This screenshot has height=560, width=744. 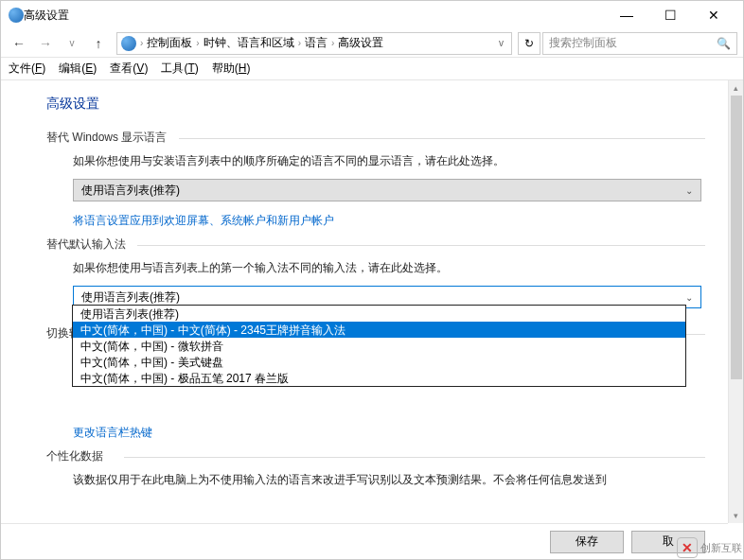 What do you see at coordinates (389, 269) in the screenshot?
I see `desc-input-method: 如果你想使用与语言列表上的第一个输入法不同的输入法，请在此处选择。` at bounding box center [389, 269].